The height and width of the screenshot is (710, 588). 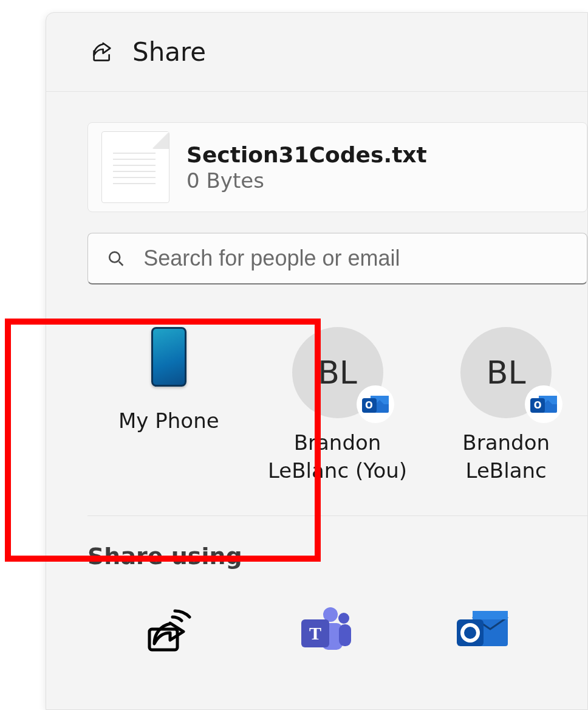 What do you see at coordinates (169, 52) in the screenshot?
I see `dialog-title: Share` at bounding box center [169, 52].